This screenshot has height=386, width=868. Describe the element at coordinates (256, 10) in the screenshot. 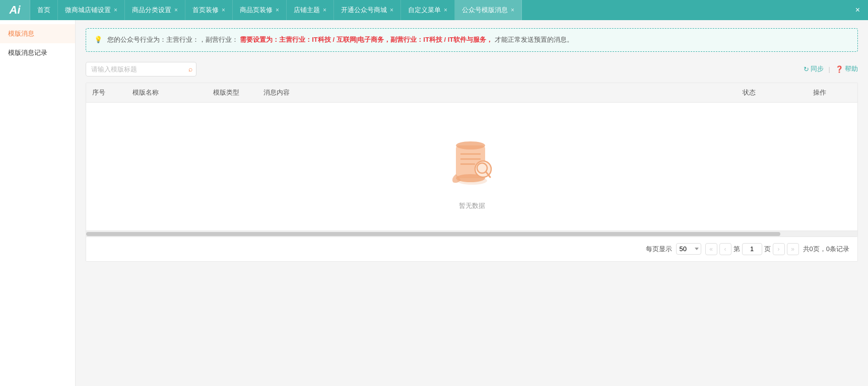

I see `tab-product-decoration-label: 商品页装修` at that location.